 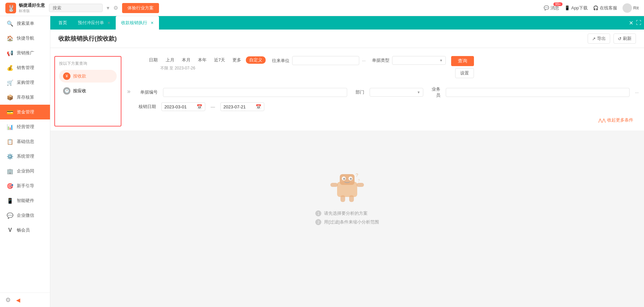 What do you see at coordinates (10, 142) in the screenshot?
I see `basic-icon: 📋` at bounding box center [10, 142].